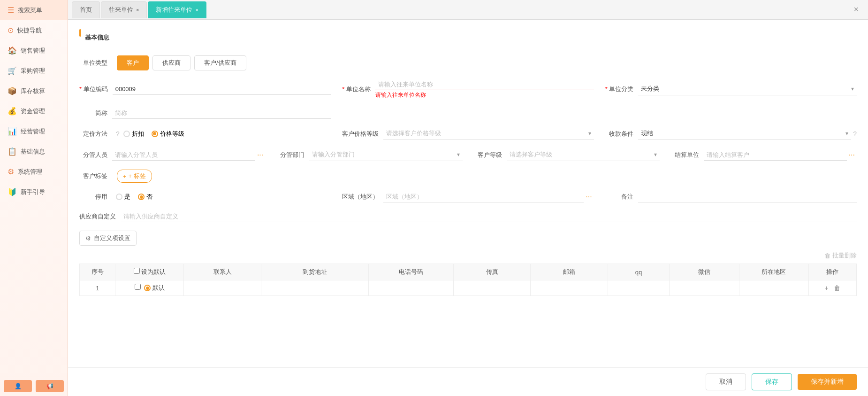  Describe the element at coordinates (138, 287) in the screenshot. I see `row-checkbox` at that location.